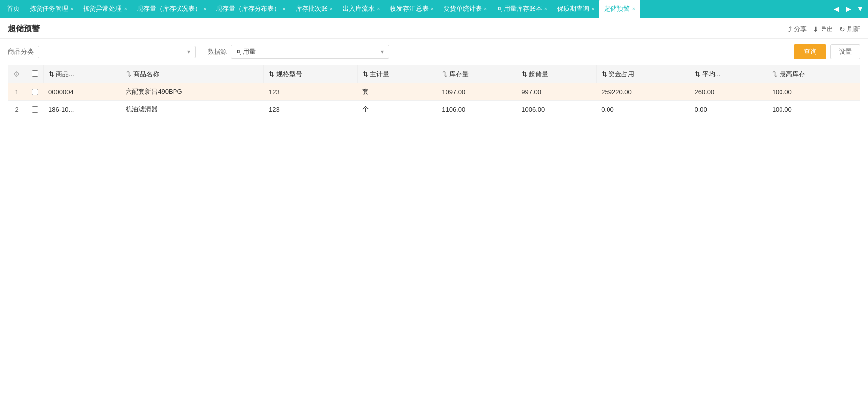 Image resolution: width=868 pixels, height=395 pixels. I want to click on nav-item-close-2: ×, so click(125, 9).